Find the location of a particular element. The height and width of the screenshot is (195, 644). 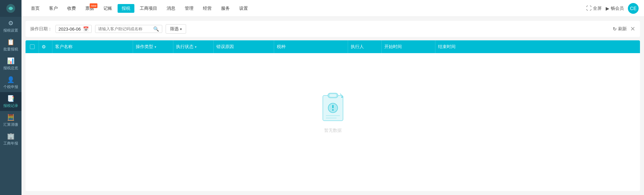

baoshui-zonglang-icon: 📊 is located at coordinates (11, 61).